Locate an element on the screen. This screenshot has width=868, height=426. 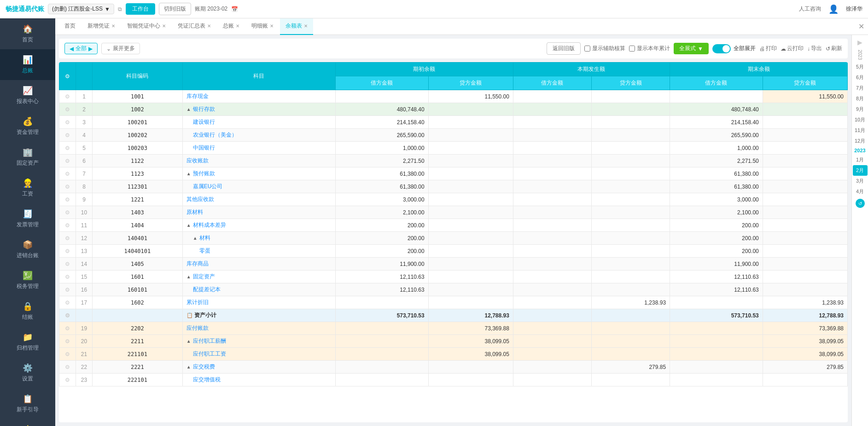
row-name: 库存现金 is located at coordinates (259, 97).